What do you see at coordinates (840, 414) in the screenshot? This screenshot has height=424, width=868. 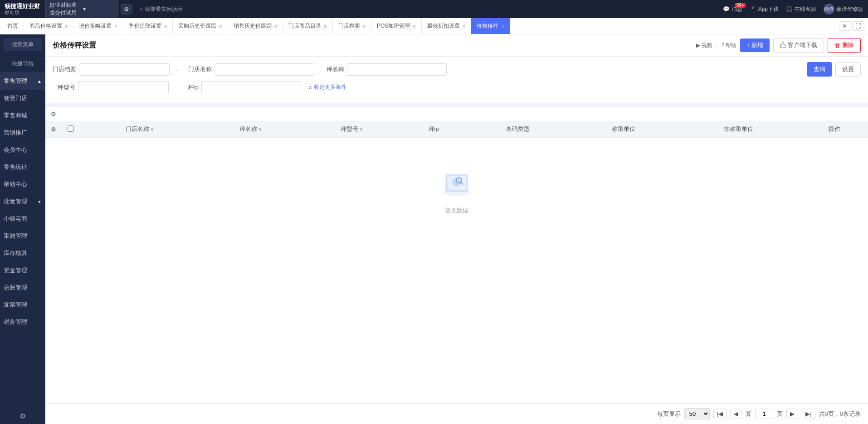 I see `total-info: 共0页，0条记录` at bounding box center [840, 414].